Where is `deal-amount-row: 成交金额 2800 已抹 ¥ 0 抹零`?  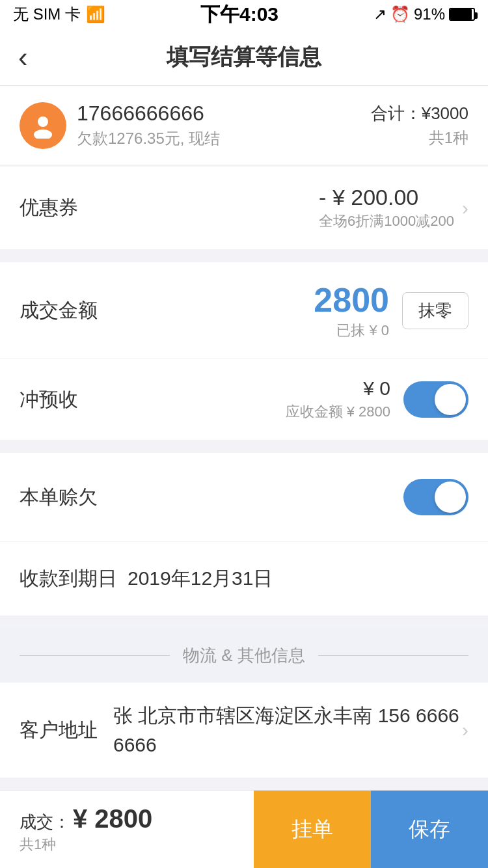
deal-amount-row: 成交金额 2800 已抹 ¥ 0 抹零 is located at coordinates (244, 311).